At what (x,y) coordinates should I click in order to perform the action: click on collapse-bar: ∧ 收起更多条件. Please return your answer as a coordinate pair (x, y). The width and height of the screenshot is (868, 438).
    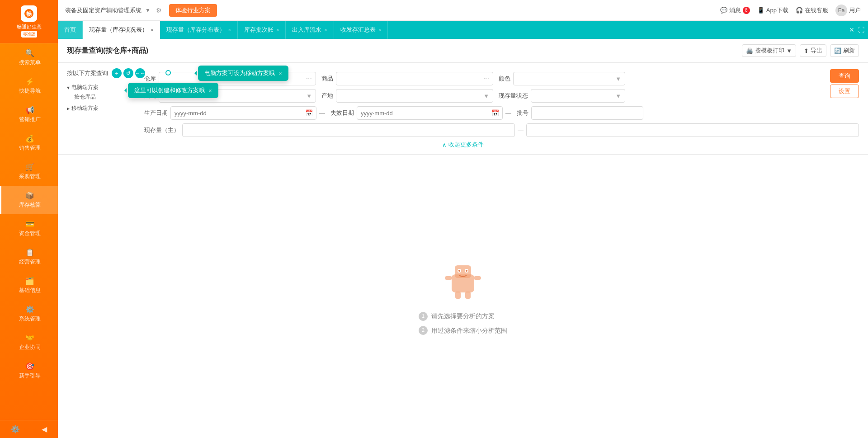
    Looking at the image, I should click on (463, 144).